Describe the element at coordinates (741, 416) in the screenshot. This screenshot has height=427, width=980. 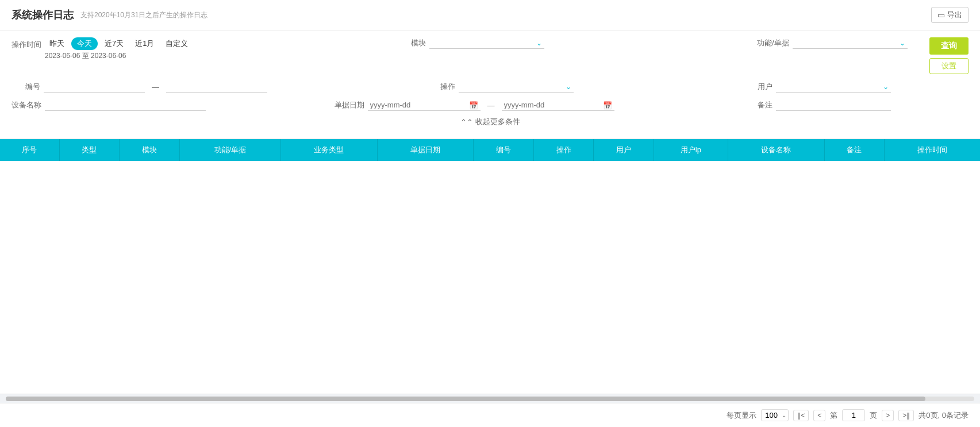
I see `page-size-label: 每页显示` at that location.